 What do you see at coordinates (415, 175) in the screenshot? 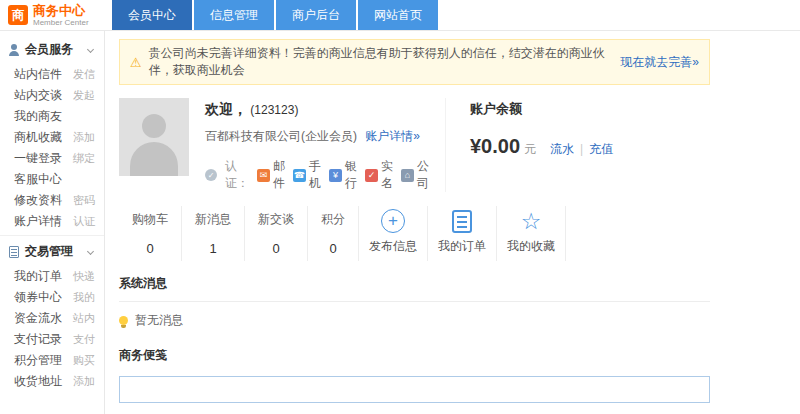
I see `cert-company: ⌂ 公司` at bounding box center [415, 175].